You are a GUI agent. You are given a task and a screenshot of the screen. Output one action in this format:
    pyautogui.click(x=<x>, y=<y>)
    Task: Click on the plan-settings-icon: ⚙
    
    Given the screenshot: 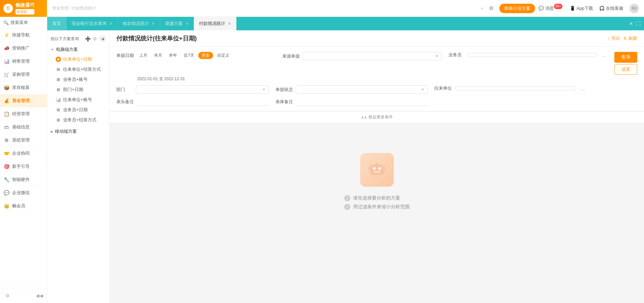 What is the action you would take?
    pyautogui.click(x=95, y=39)
    